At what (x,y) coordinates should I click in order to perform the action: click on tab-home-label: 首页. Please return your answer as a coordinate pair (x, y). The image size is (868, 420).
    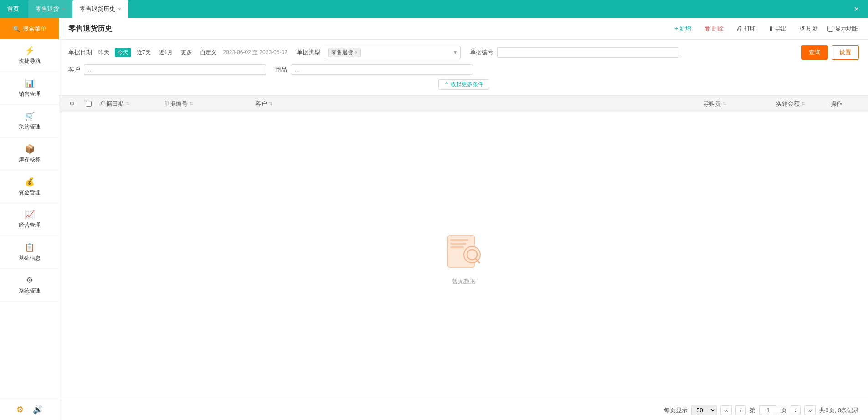
    Looking at the image, I should click on (13, 9).